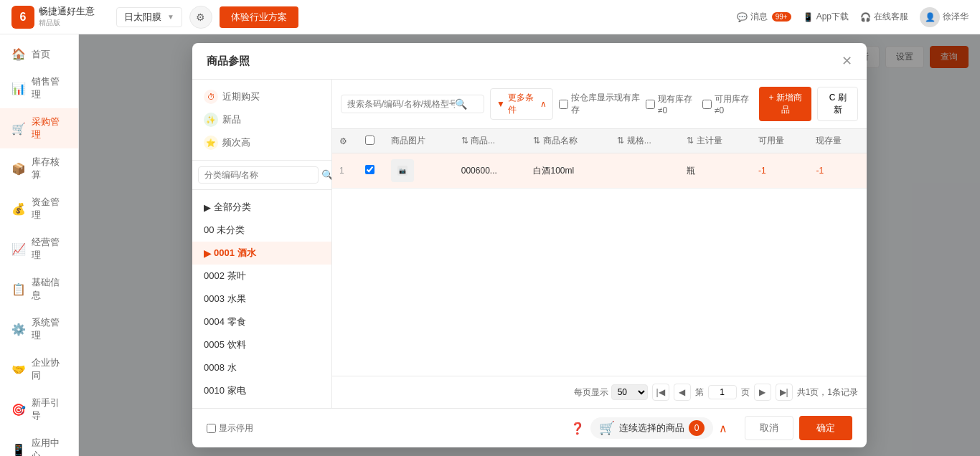  What do you see at coordinates (828, 393) in the screenshot?
I see `page-info: 共1页，1条记录` at bounding box center [828, 393].